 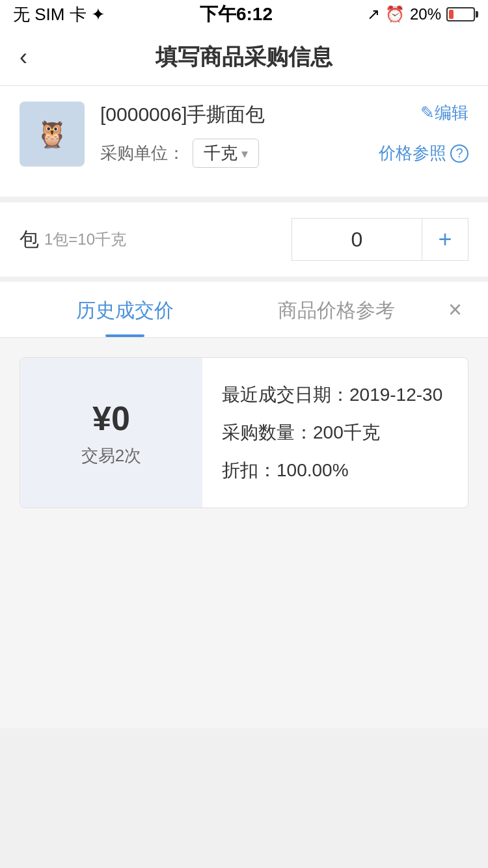 What do you see at coordinates (421, 14) in the screenshot?
I see `status-right: ↗ ⏰ 20%` at bounding box center [421, 14].